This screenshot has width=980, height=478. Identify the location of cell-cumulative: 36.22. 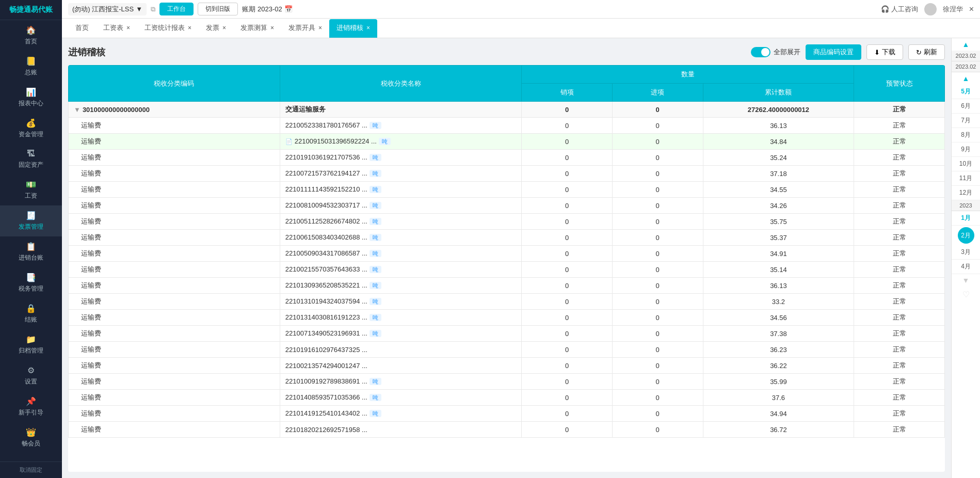
(778, 365).